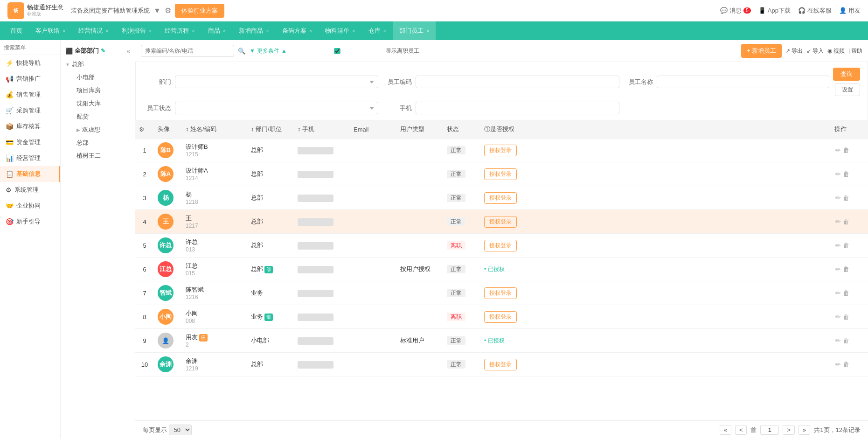  What do you see at coordinates (277, 82) in the screenshot?
I see `dept-select` at bounding box center [277, 82].